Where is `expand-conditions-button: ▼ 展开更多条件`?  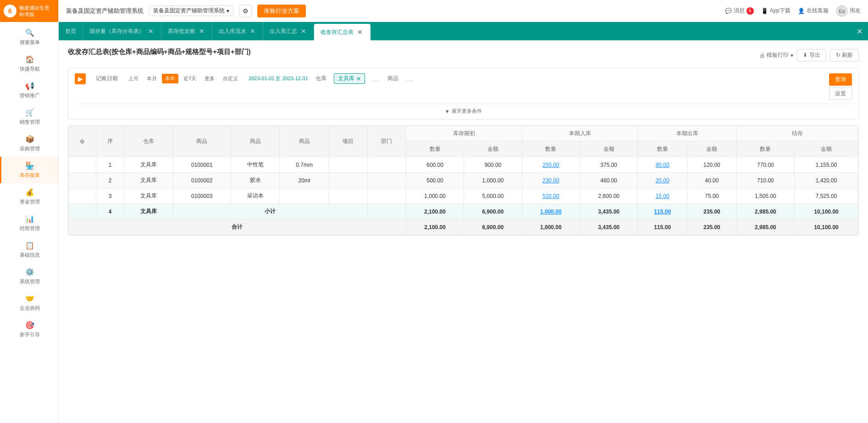
expand-conditions-button: ▼ 展开更多条件 is located at coordinates (463, 111).